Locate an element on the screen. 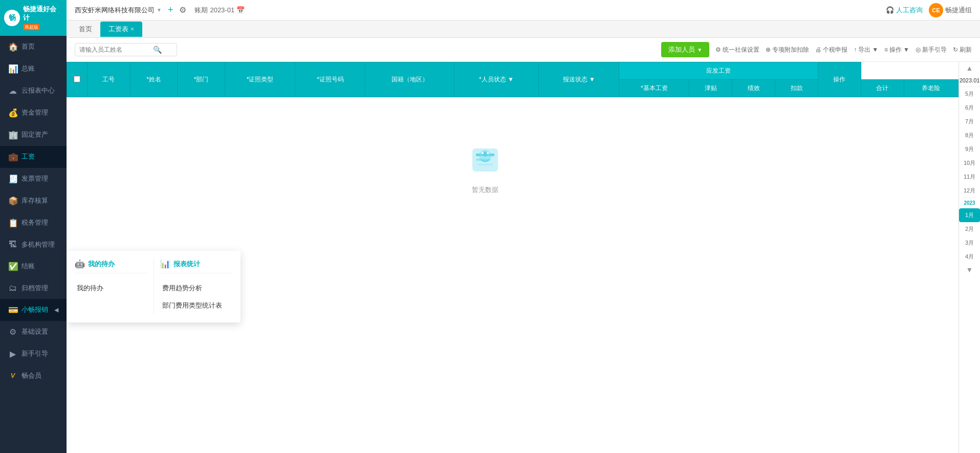  tab-home: 首页 is located at coordinates (85, 29).